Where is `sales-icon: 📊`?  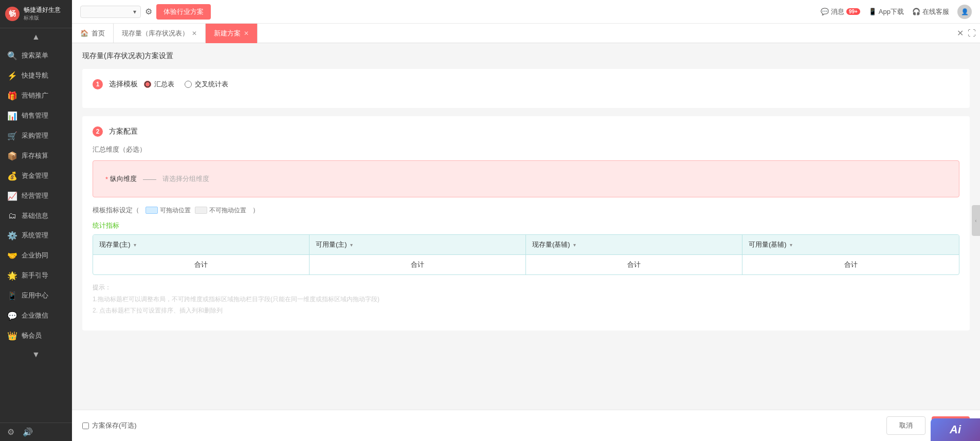
sales-icon: 📊 is located at coordinates (12, 116).